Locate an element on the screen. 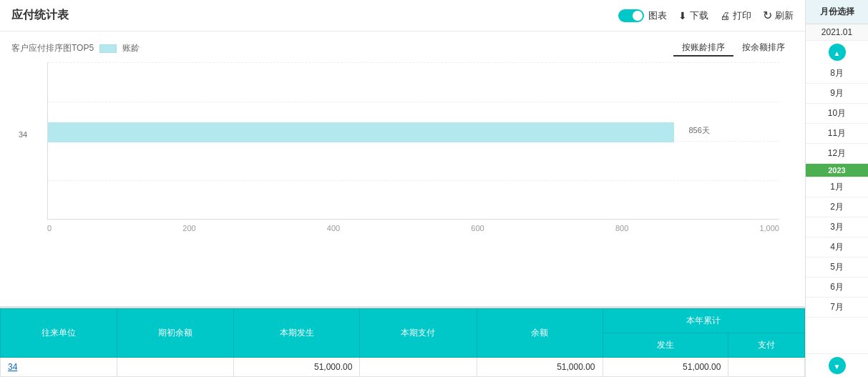  header: 应付统计表 图表 下载 打印 刷新 is located at coordinates (402, 16).